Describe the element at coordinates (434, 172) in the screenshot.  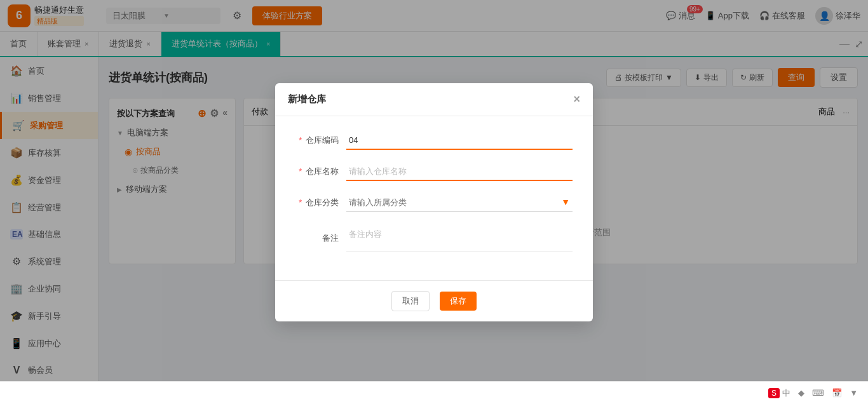
I see `form-row-name: * 仓库名称` at that location.